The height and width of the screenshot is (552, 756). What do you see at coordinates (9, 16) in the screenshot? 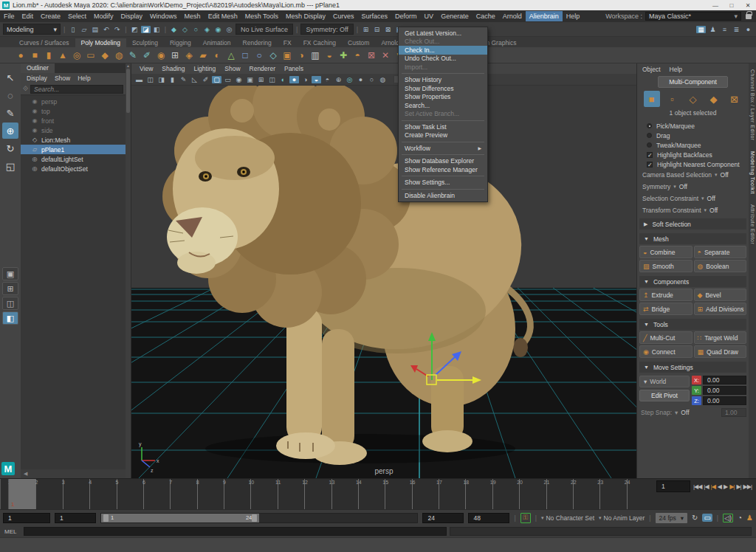
I see `menu-item: File` at bounding box center [9, 16].